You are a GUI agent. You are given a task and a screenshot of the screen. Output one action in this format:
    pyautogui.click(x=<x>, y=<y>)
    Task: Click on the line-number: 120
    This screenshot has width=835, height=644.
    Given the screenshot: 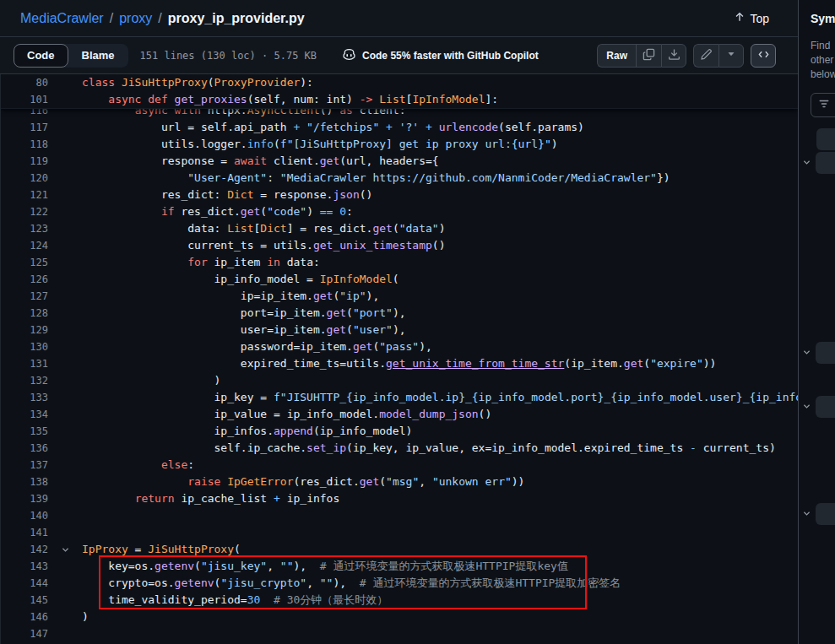 What is the action you would take?
    pyautogui.click(x=24, y=178)
    